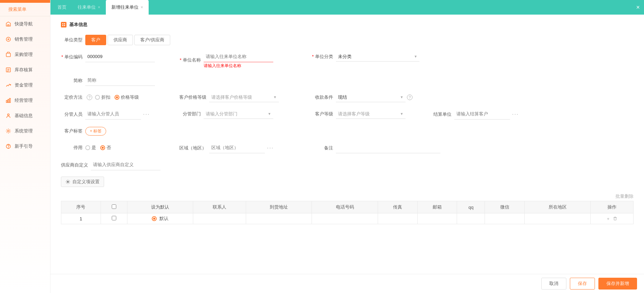 Image resolution: width=644 pixels, height=293 pixels. I want to click on customer-level-placeholder: 请选择客户等级, so click(354, 114).